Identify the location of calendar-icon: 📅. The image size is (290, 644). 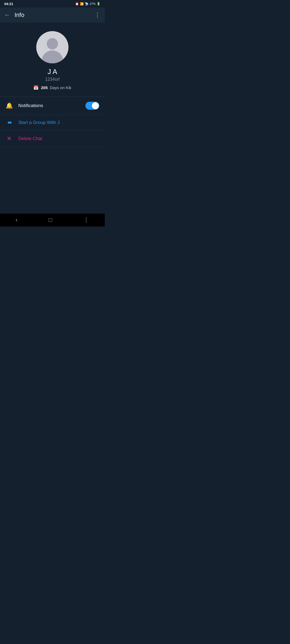
(36, 87).